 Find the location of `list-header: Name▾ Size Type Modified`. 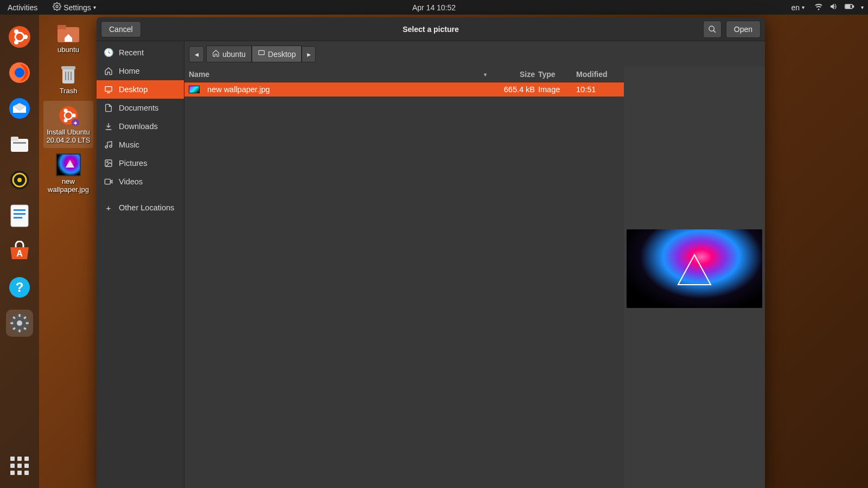

list-header: Name▾ Size Type Modified is located at coordinates (404, 75).